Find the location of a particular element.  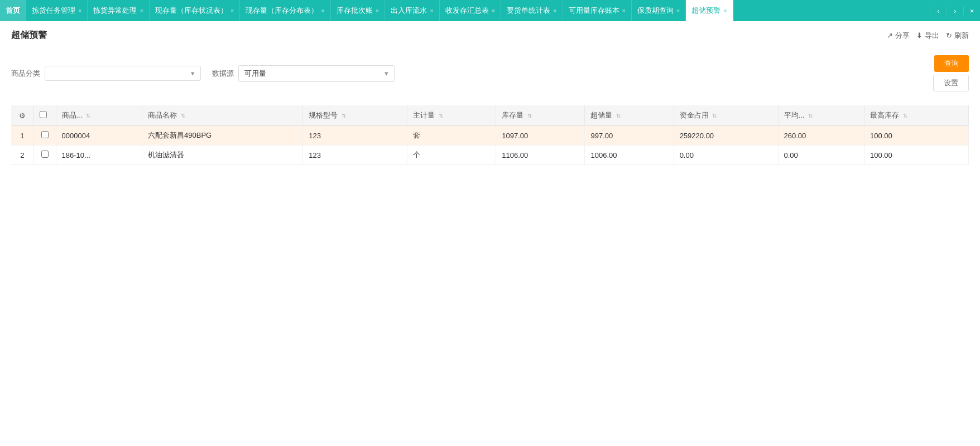

capital-use-col-label: 资金占用 is located at coordinates (694, 115).